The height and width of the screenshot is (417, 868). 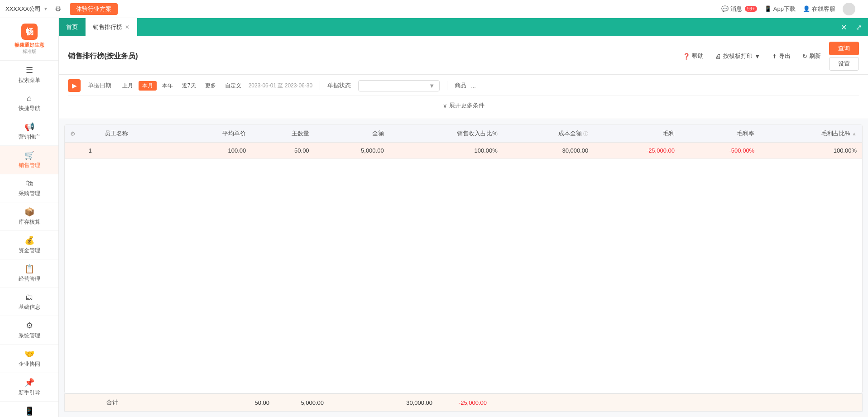 I want to click on settings-icon: ⚙, so click(x=58, y=9).